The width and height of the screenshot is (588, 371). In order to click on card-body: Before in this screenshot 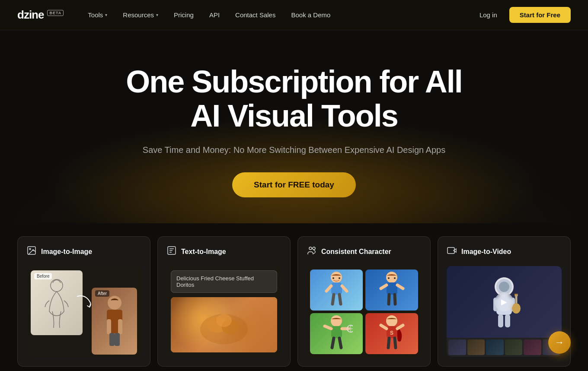, I will do `click(84, 311)`.